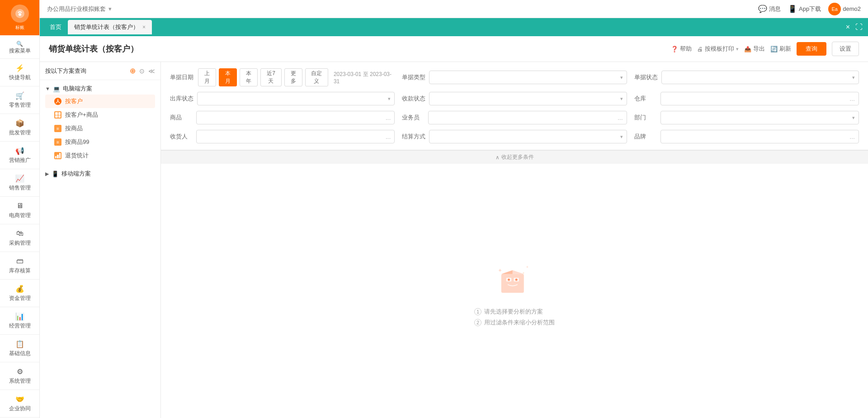  I want to click on help-button: ❓ 帮助, so click(681, 49).